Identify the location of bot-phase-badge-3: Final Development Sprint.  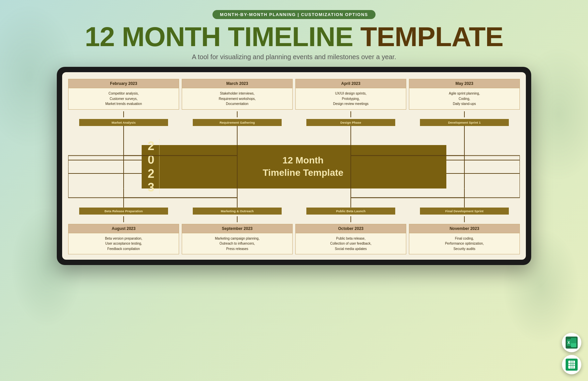
(464, 211).